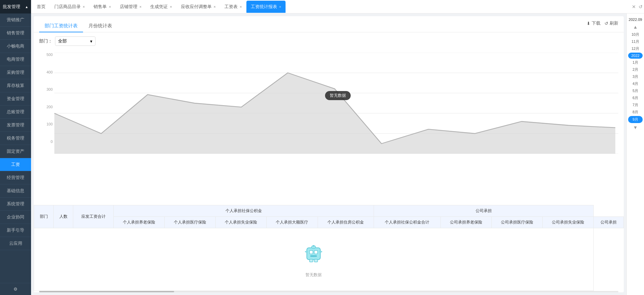 This screenshot has height=295, width=644. I want to click on scrollbar, so click(329, 292).